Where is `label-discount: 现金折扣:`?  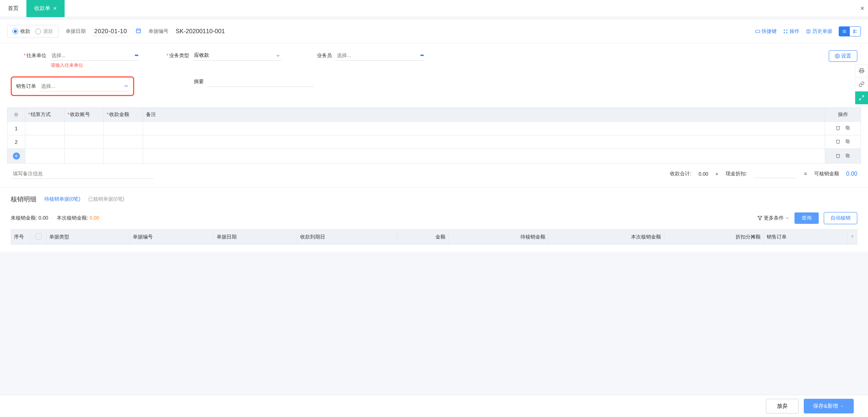 label-discount: 现金折扣: is located at coordinates (736, 174).